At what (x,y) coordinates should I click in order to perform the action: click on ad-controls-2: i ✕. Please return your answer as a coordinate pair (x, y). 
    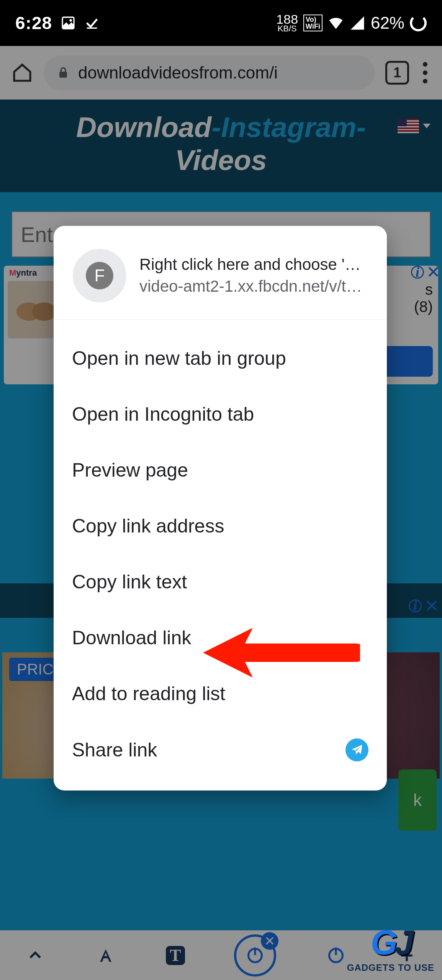
    Looking at the image, I should click on (424, 606).